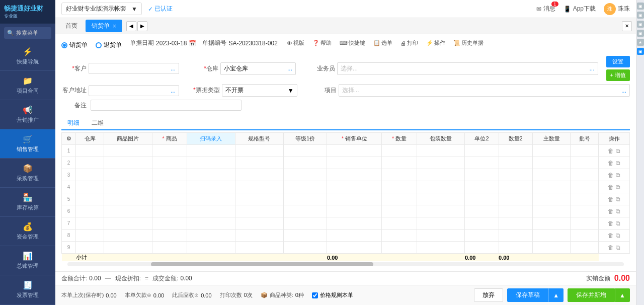  Describe the element at coordinates (24, 16) in the screenshot. I see `logo-sub: 专业版` at that location.